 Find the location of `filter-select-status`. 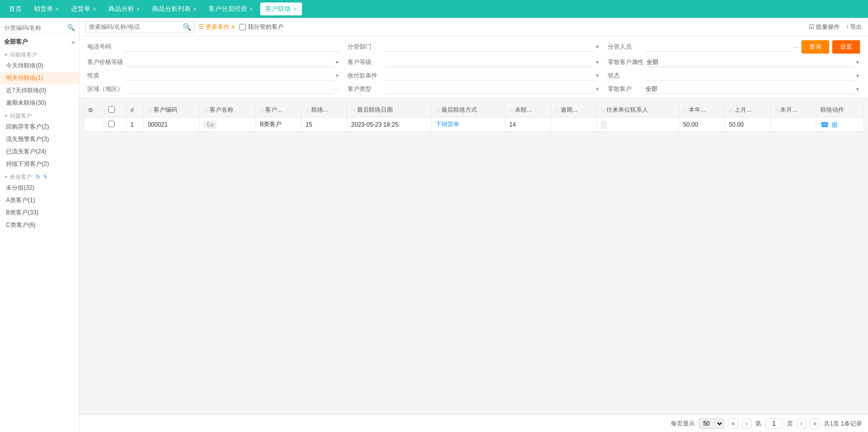

filter-select-status is located at coordinates (750, 75).